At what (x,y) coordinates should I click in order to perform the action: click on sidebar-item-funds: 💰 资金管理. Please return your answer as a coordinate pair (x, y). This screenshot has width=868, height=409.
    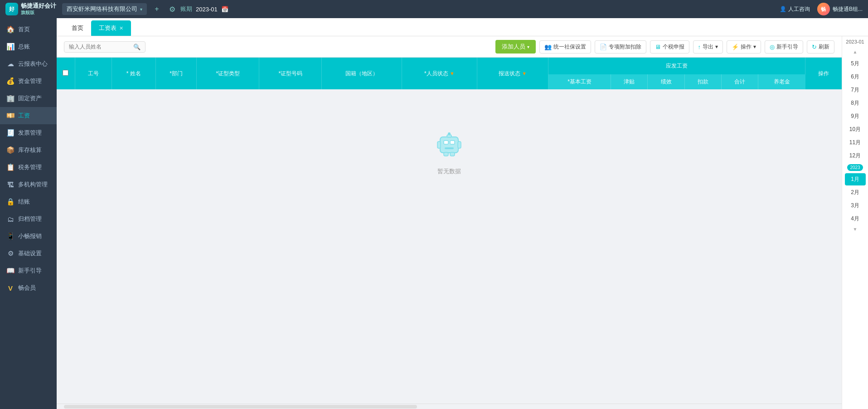
    Looking at the image, I should click on (28, 81).